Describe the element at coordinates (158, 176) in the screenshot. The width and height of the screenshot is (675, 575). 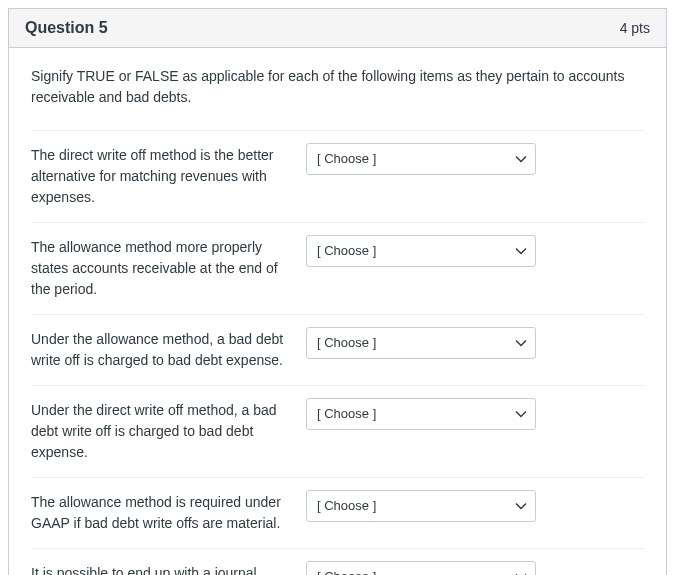
I see `match-item-text: The direct write off method is the bette…` at that location.